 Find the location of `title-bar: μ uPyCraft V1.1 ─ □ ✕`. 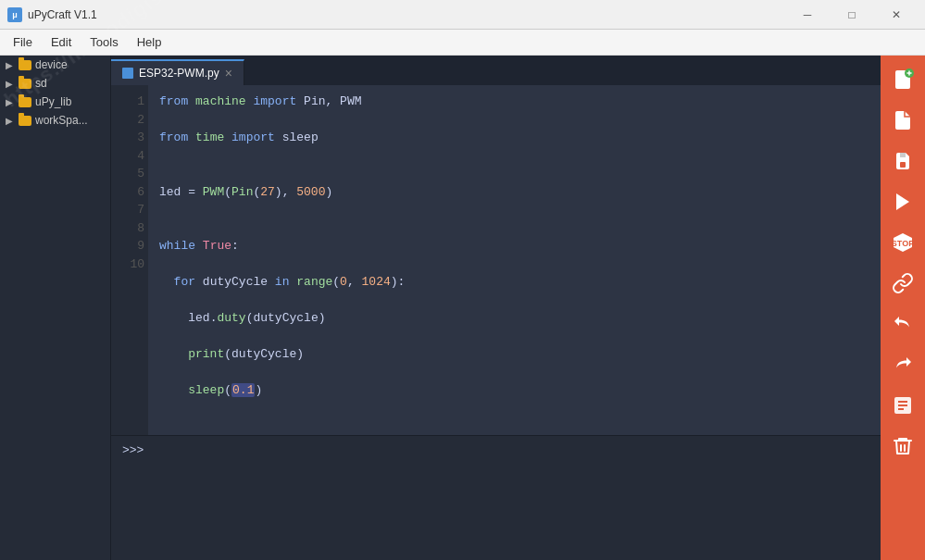

title-bar: μ uPyCraft V1.1 ─ □ ✕ is located at coordinates (463, 15).